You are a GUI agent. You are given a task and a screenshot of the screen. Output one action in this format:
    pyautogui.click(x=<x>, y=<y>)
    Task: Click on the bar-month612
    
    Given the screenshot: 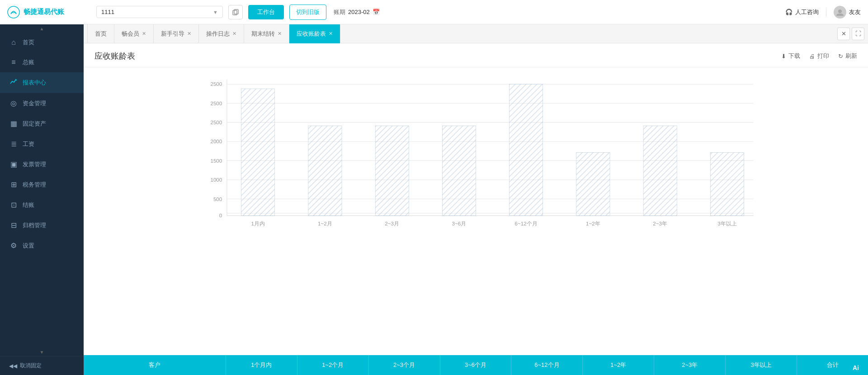 What is the action you would take?
    pyautogui.click(x=526, y=150)
    